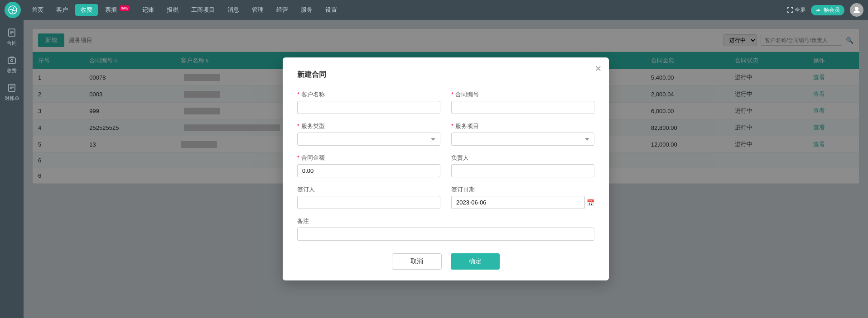 The width and height of the screenshot is (868, 318). What do you see at coordinates (369, 171) in the screenshot?
I see `contract-amount-input` at bounding box center [369, 171].